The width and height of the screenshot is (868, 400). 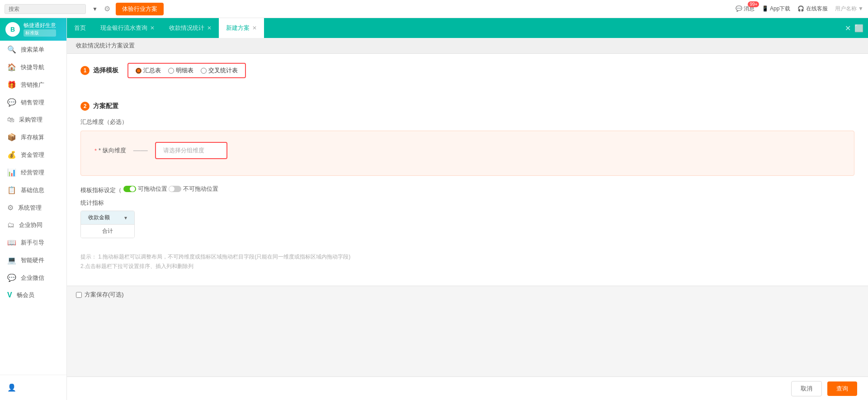 I want to click on sidebar-item-member: V 畅会员, so click(x=33, y=295).